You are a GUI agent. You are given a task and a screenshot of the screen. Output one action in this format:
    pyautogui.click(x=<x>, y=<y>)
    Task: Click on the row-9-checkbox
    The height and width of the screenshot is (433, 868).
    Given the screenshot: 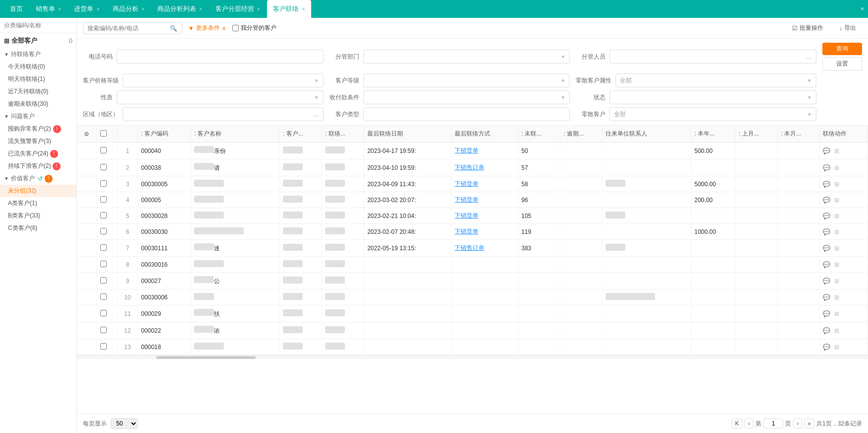 What is the action you would take?
    pyautogui.click(x=103, y=280)
    